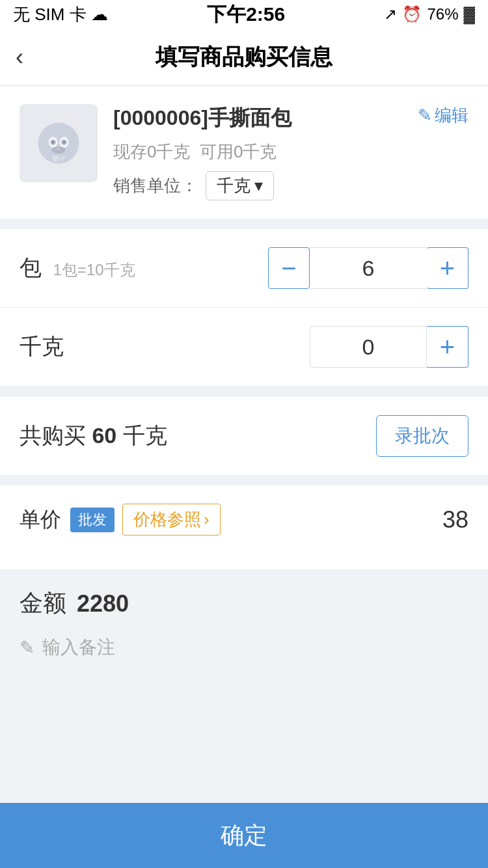  I want to click on remark-row: ✎ 输入备注, so click(244, 647).